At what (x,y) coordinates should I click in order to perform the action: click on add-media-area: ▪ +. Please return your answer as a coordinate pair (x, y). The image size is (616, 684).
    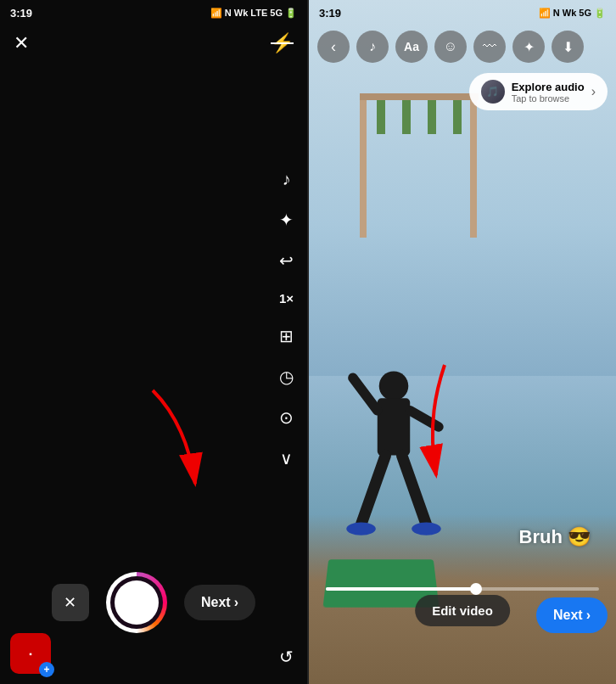
    Looking at the image, I should click on (31, 653).